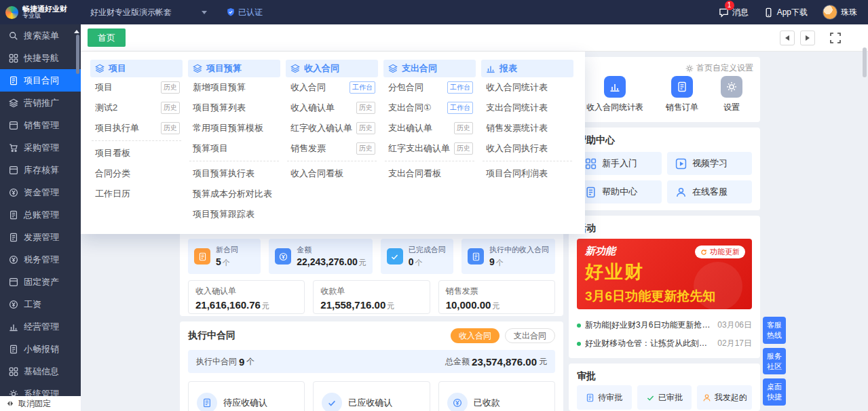 Image resolution: width=868 pixels, height=411 pixels. Describe the element at coordinates (234, 194) in the screenshot. I see `menu-item-budget-cost-compare: 预算成本分析对比表` at that location.